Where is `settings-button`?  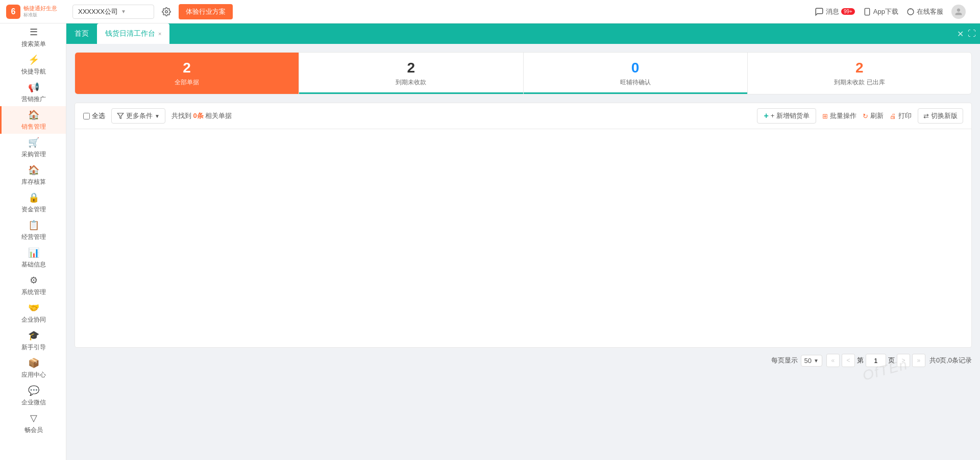
settings-button is located at coordinates (166, 12).